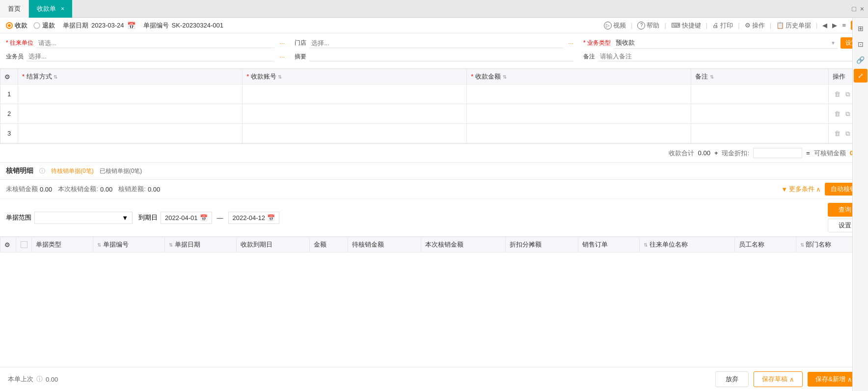 This screenshot has width=868, height=391. I want to click on tab-home: 首页, so click(15, 9).